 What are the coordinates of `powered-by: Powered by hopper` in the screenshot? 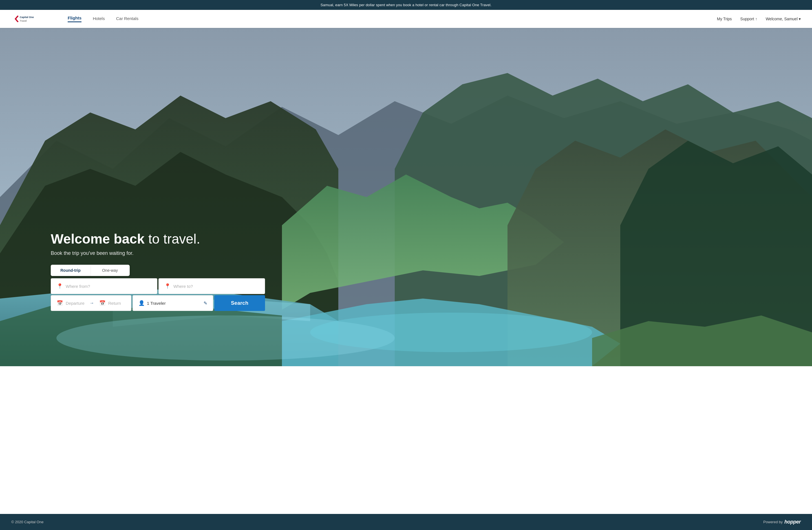 It's located at (782, 522).